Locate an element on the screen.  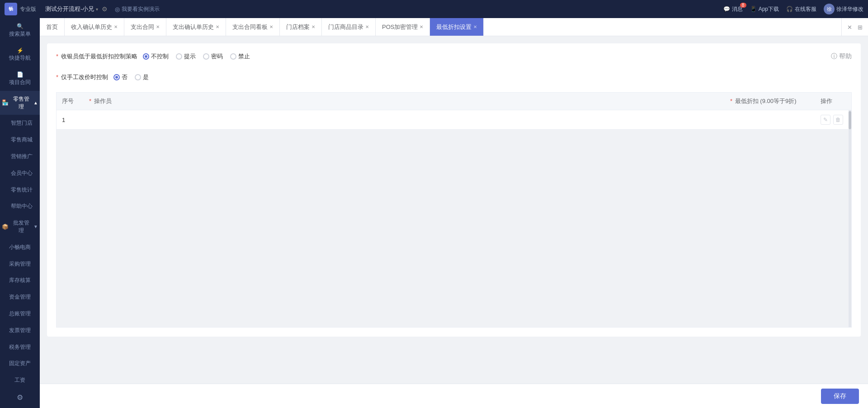
radio-prompt: 提示 is located at coordinates (186, 56).